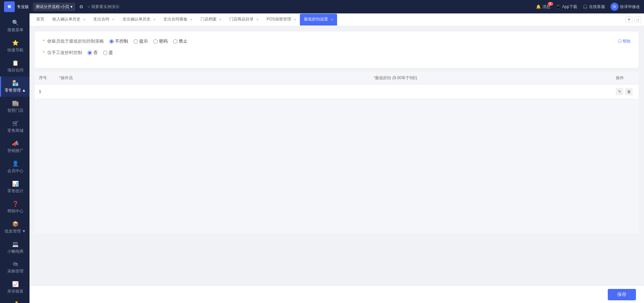 The height and width of the screenshot is (303, 644). What do you see at coordinates (178, 19) in the screenshot?
I see `tab-expenditure-board: 支出合同看板 ×` at bounding box center [178, 19].